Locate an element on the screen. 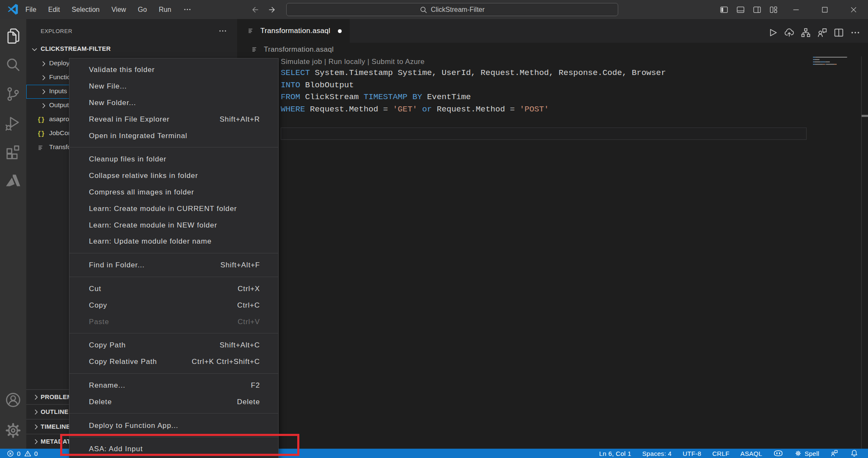  breadcrumb-item: Transformation.asaql is located at coordinates (299, 50).